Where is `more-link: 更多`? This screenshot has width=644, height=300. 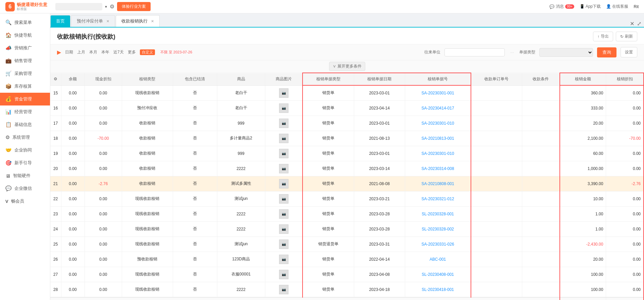
more-link: 更多 is located at coordinates (132, 52).